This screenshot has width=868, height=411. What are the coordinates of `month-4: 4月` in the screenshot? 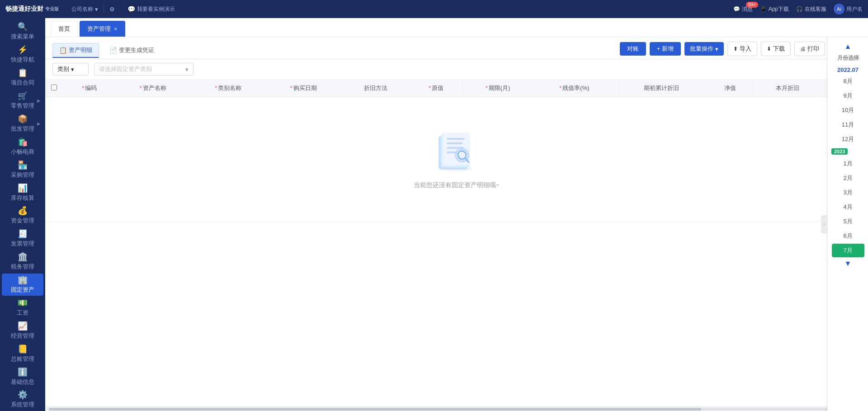 It's located at (848, 207).